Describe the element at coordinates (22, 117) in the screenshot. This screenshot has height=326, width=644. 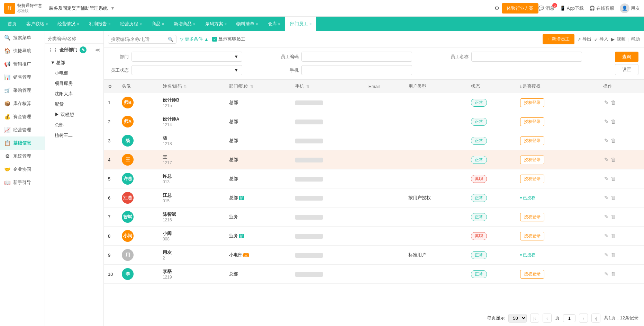
I see `sidebar-menu-item: 💰资金管理` at that location.